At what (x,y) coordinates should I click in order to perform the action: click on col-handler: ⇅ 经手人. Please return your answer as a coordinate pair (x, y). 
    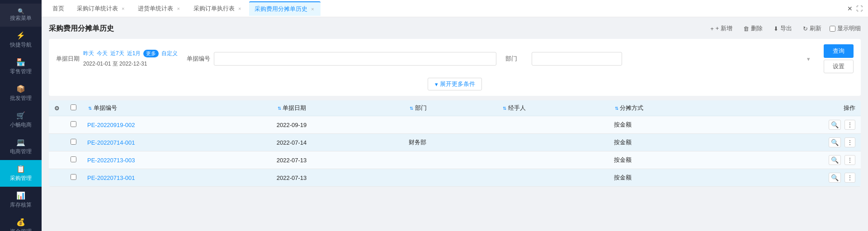
    Looking at the image, I should click on (552, 108).